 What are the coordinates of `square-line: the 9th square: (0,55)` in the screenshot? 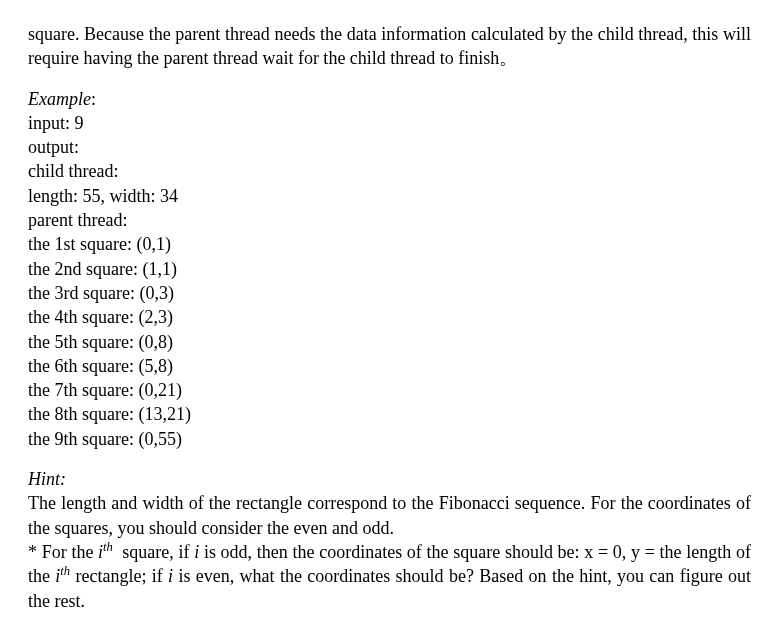 It's located at (390, 439).